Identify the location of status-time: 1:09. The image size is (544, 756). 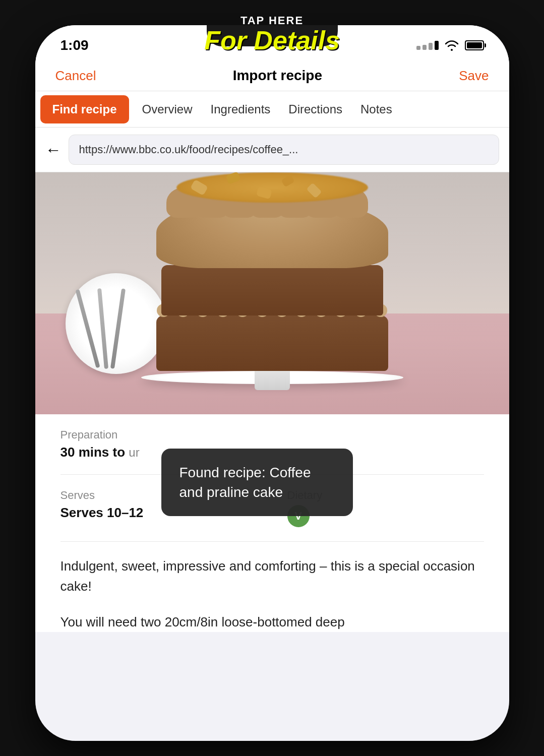
(75, 45).